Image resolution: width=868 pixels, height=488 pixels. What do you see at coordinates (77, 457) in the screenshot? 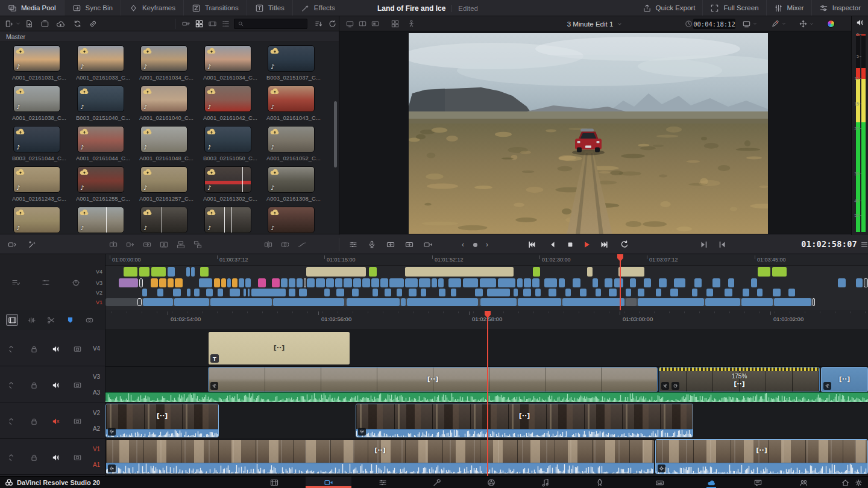
I see `track-view-icon` at bounding box center [77, 457].